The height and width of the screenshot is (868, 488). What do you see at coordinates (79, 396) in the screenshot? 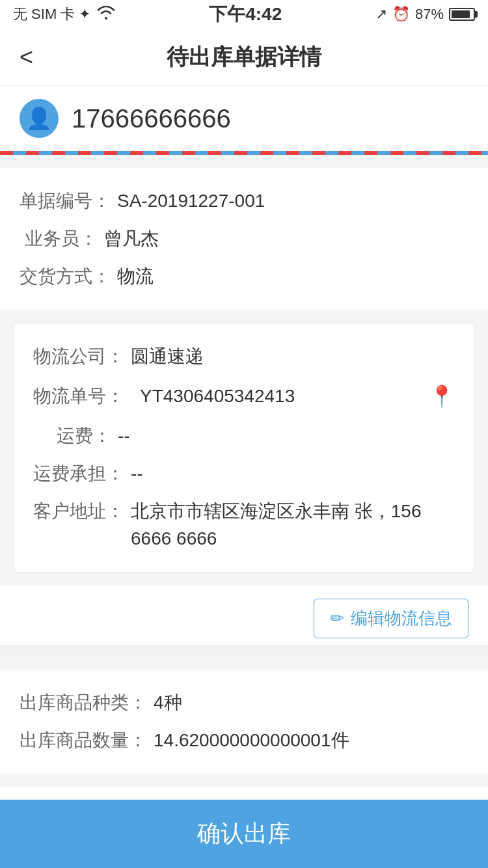
I see `tracking-label: 物流单号：` at bounding box center [79, 396].